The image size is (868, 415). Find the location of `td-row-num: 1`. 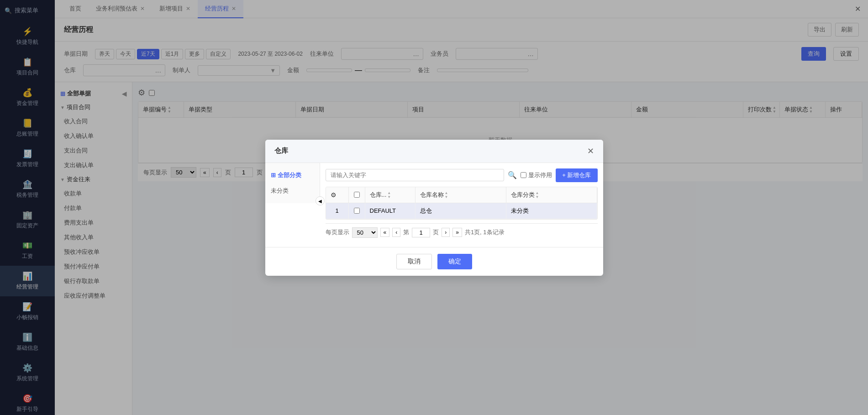

td-row-num: 1 is located at coordinates (337, 211).